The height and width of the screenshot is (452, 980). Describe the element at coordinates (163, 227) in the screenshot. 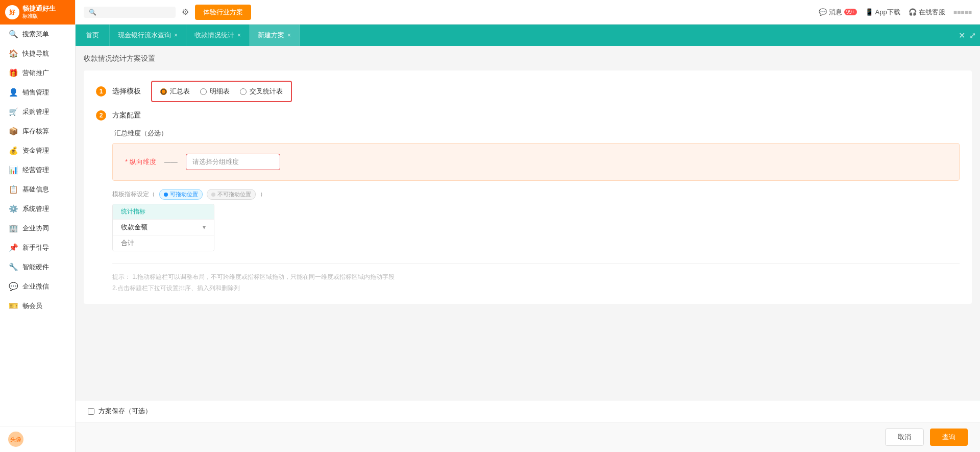

I see `metrics-row-0: 收款金额 ▾` at that location.